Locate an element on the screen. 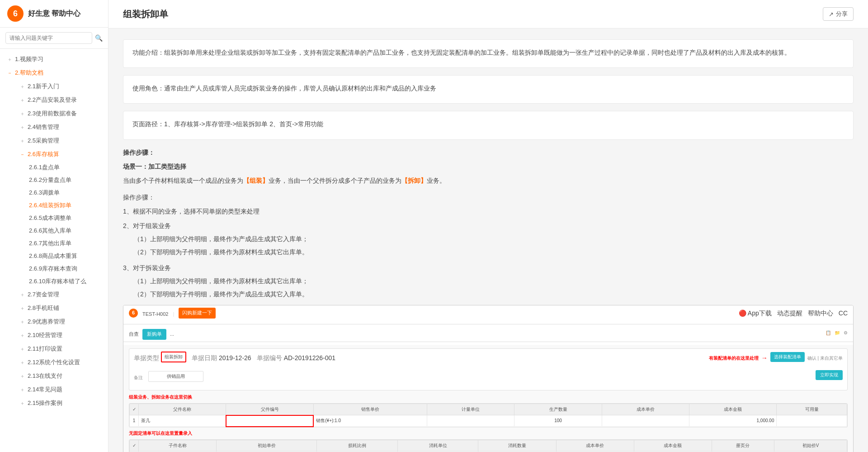  role-text: 使用角色：通常由生产人员或库管人员完成拆装业务的操作，库管人员确认原材料的出库和… is located at coordinates (488, 89).